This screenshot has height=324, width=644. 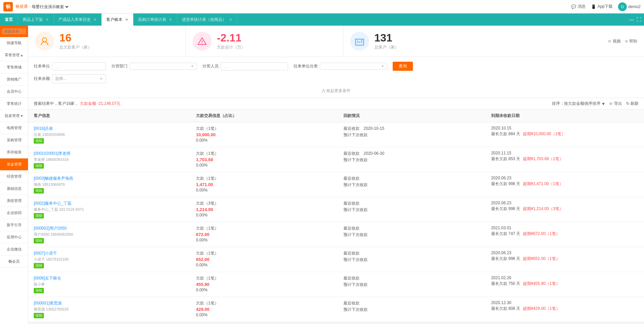 I want to click on debt-count-3: 欠款（3笔）, so click(x=270, y=204).